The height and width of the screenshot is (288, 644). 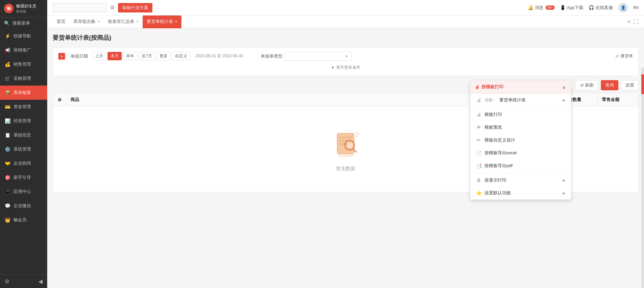 What do you see at coordinates (531, 7) in the screenshot?
I see `bell-icon: 🔔` at bounding box center [531, 7].